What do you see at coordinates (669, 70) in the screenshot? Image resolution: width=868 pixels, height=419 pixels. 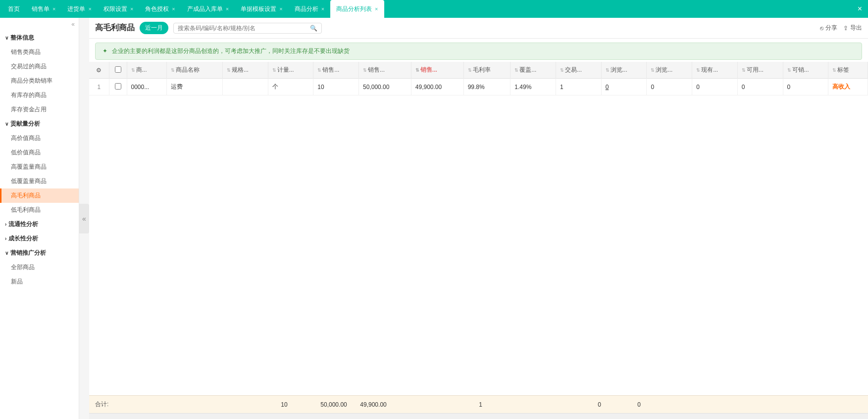 I see `th-browse2: 浏览...` at bounding box center [669, 70].